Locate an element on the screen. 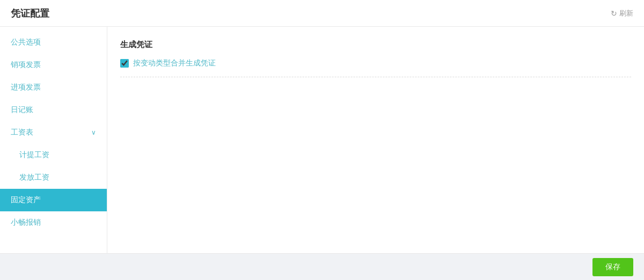  sidebar-label-journal: 日记账 is located at coordinates (22, 110).